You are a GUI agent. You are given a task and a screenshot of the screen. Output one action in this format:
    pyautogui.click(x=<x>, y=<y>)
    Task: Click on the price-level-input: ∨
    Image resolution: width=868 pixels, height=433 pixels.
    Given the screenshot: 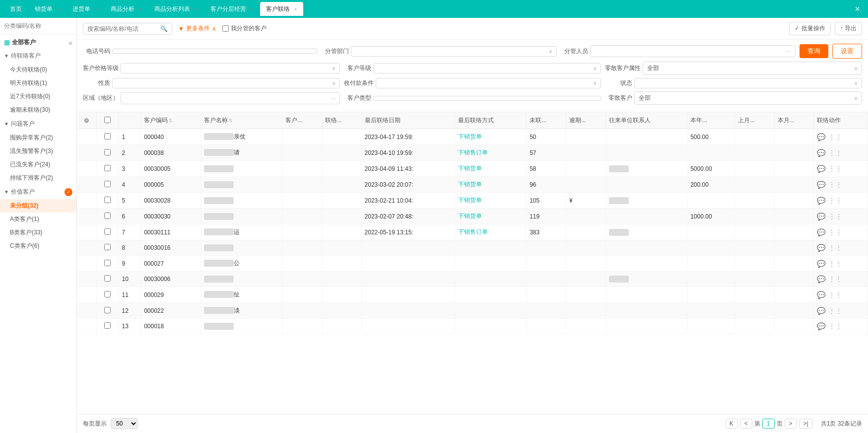 What is the action you would take?
    pyautogui.click(x=230, y=69)
    